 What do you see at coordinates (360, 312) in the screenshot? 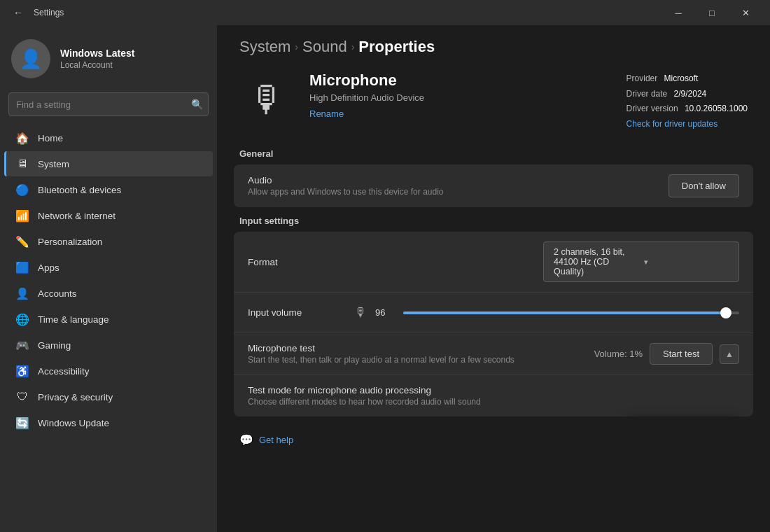
I see `volume-icon: 🎙` at bounding box center [360, 312].